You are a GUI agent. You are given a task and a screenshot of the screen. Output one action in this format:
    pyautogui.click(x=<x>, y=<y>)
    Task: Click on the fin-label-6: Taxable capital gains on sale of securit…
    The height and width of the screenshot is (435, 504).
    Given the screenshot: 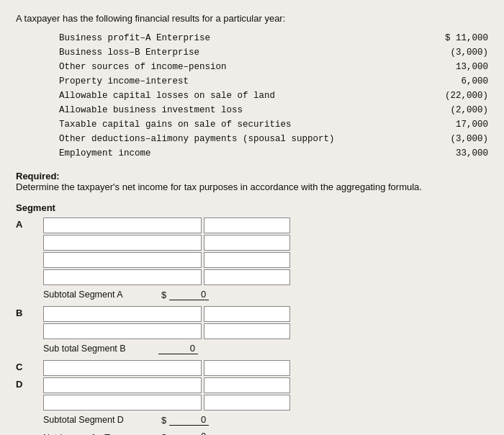 What is the action you would take?
    pyautogui.click(x=241, y=125)
    